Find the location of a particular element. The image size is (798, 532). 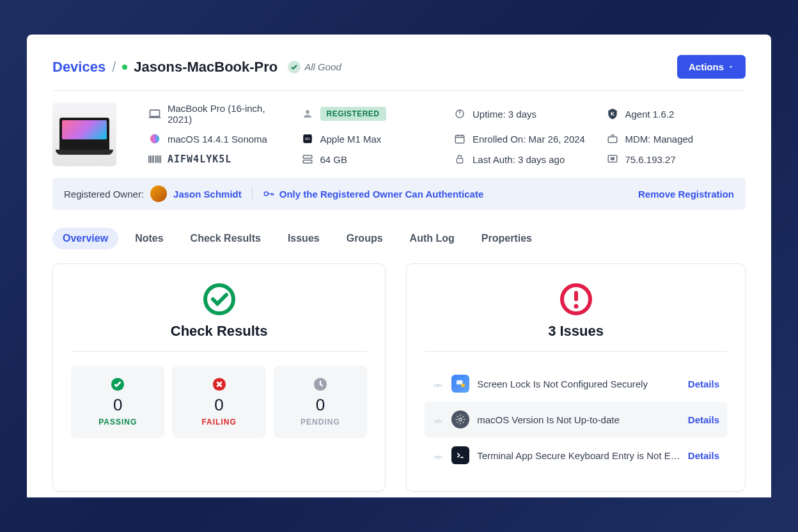

owner-label: Registered Owner: is located at coordinates (104, 194).